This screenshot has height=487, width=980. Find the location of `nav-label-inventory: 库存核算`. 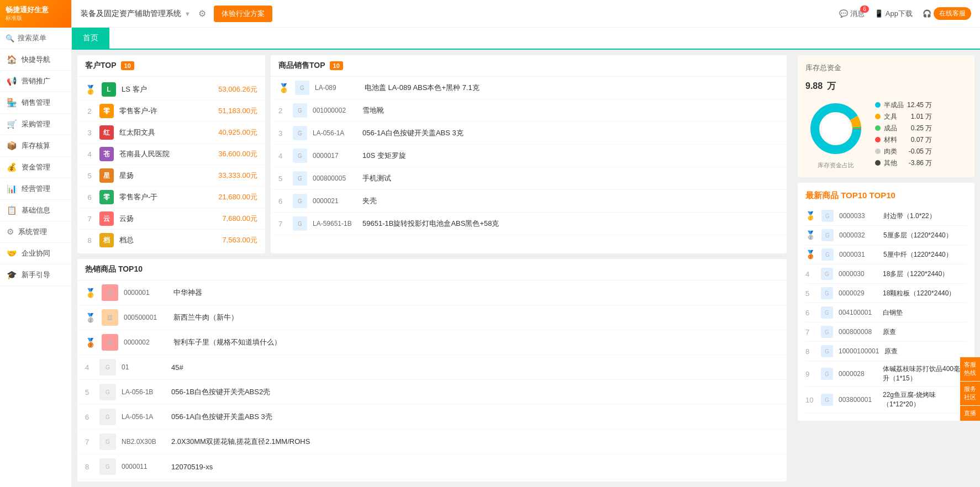

nav-label-inventory: 库存核算 is located at coordinates (36, 146).